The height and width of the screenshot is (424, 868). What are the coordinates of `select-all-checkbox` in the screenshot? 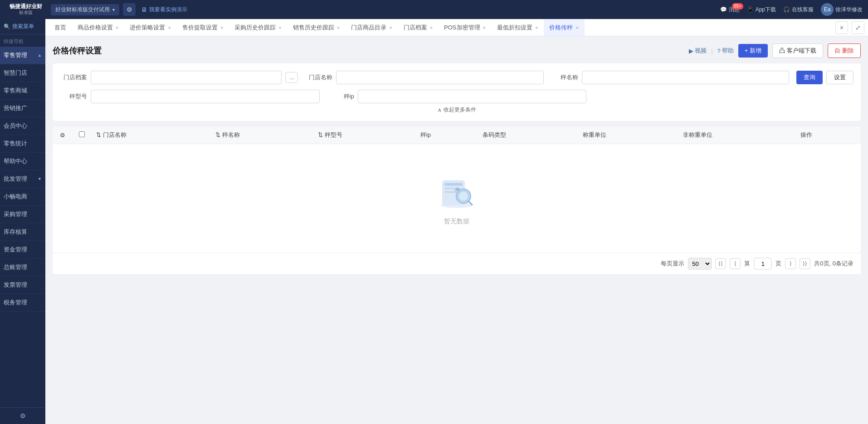 It's located at (82, 134).